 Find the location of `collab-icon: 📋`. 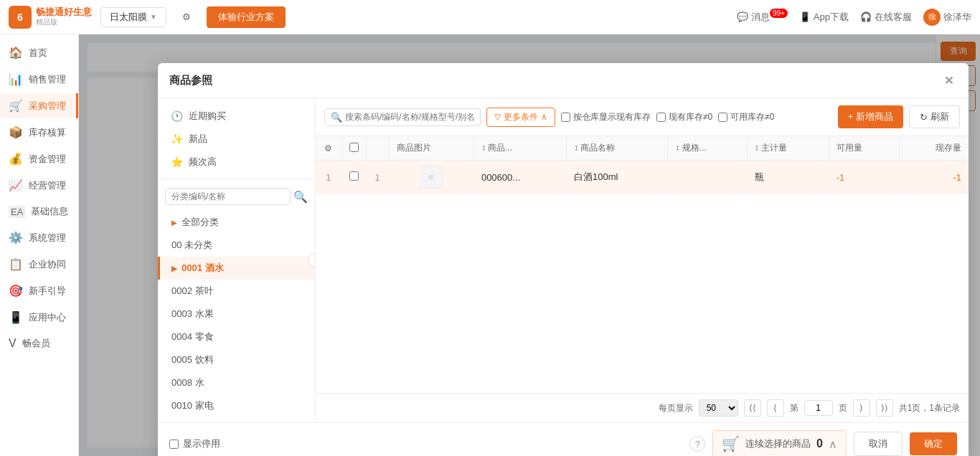

collab-icon: 📋 is located at coordinates (16, 264).